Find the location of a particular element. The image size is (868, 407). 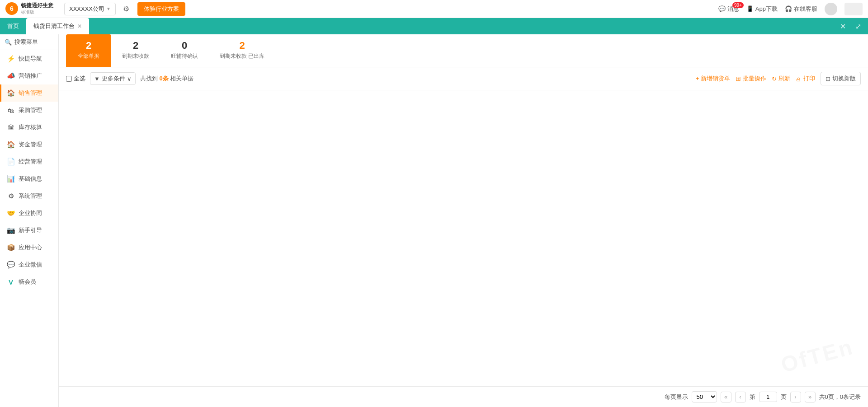

stat-label-overdue: 到期未收款 is located at coordinates (136, 56).